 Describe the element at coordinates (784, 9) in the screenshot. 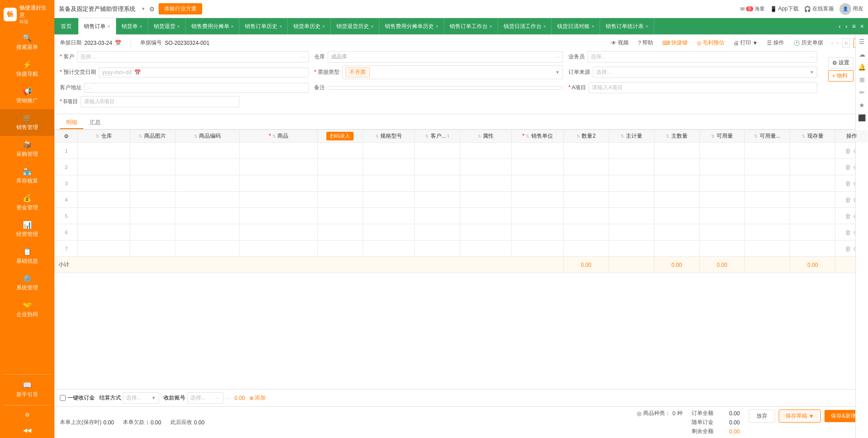

I see `app-download-item: 📱 App下载` at that location.